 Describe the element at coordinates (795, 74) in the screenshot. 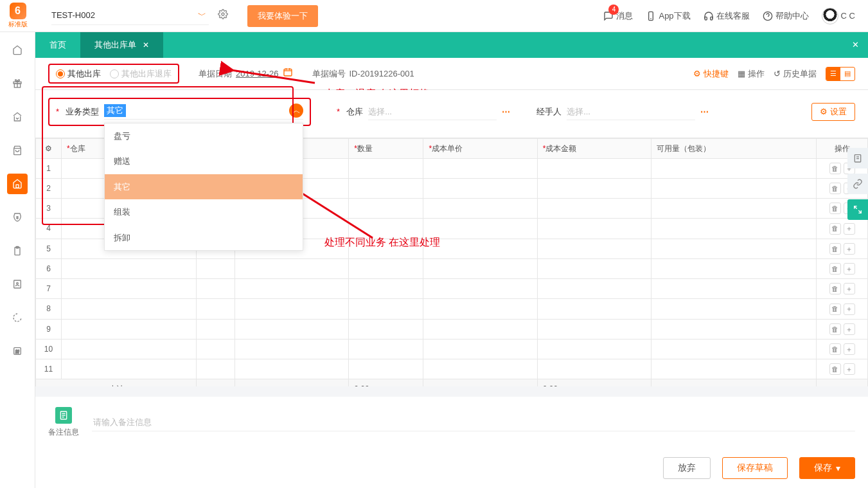

I see `history-link: ↺历史单据` at that location.